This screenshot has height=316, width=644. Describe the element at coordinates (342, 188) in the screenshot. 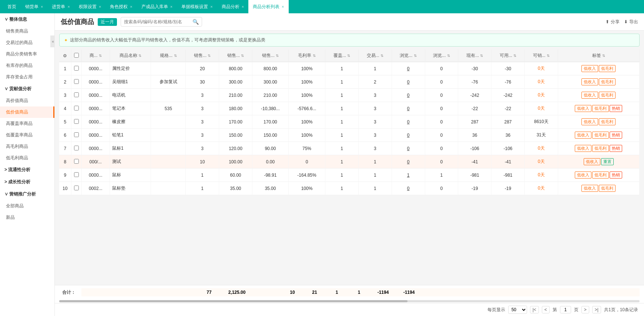

I see `row-coverage: 1` at that location.